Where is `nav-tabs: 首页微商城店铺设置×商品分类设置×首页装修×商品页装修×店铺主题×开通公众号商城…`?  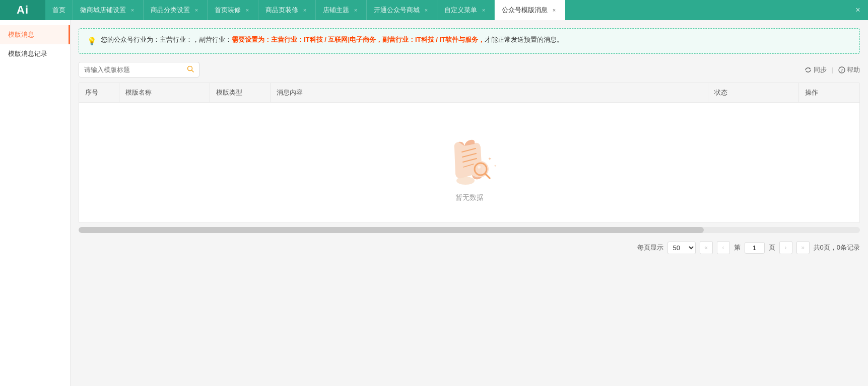 nav-tabs: 首页微商城店铺设置×商品分类设置×首页装修×商品页装修×店铺主题×开通公众号商城… is located at coordinates (446, 10).